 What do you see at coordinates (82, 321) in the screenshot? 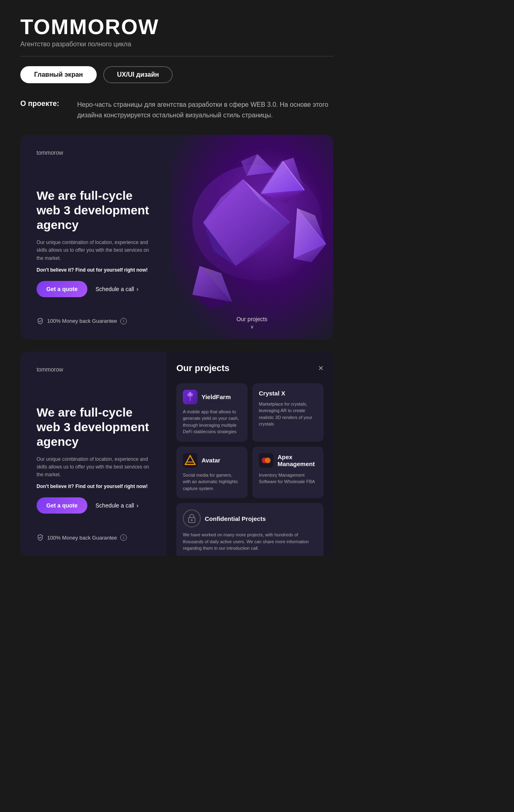
I see `guarantee-text: 100% Money back Guarantee` at bounding box center [82, 321].